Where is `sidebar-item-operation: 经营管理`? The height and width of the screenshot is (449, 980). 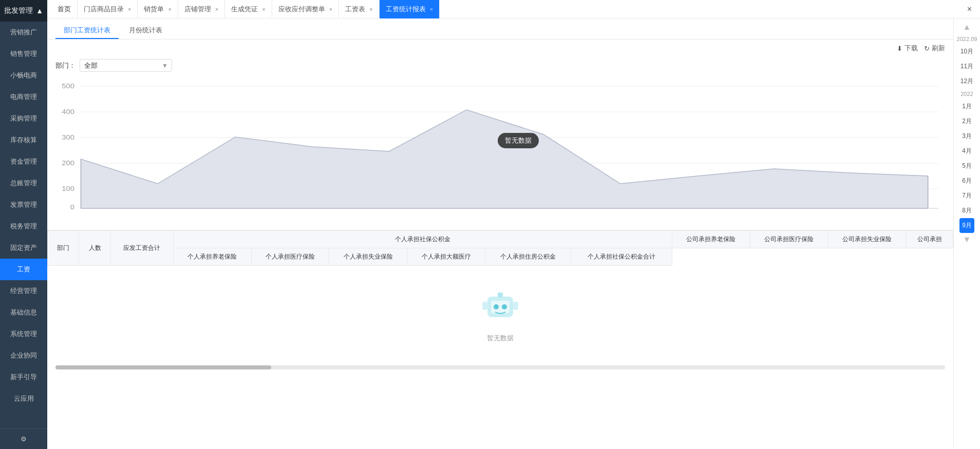
sidebar-item-operation: 经营管理 is located at coordinates (24, 291).